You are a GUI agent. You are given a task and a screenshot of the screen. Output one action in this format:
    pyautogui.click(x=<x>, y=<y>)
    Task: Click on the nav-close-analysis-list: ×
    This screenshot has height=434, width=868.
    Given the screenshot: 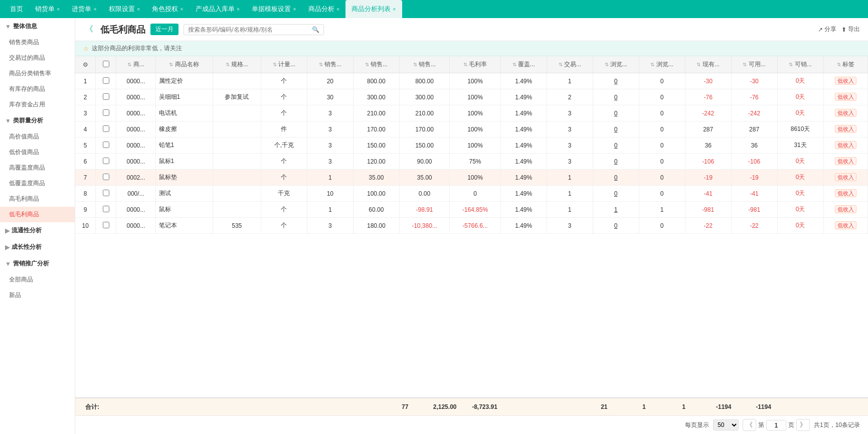 What is the action you would take?
    pyautogui.click(x=394, y=9)
    